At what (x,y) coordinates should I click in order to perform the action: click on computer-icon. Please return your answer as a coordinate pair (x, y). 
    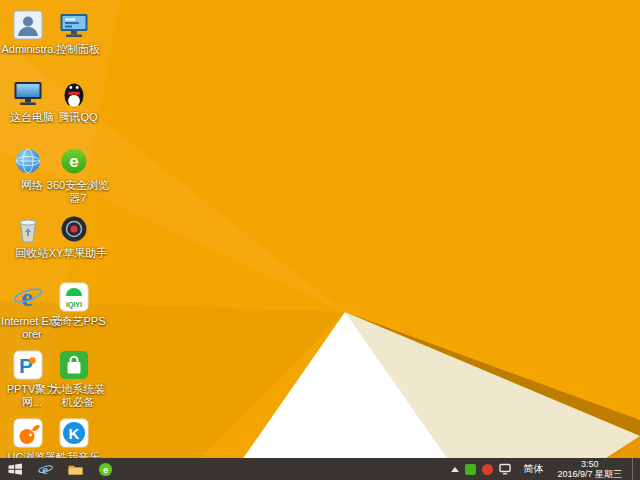
    Looking at the image, I should click on (28, 93).